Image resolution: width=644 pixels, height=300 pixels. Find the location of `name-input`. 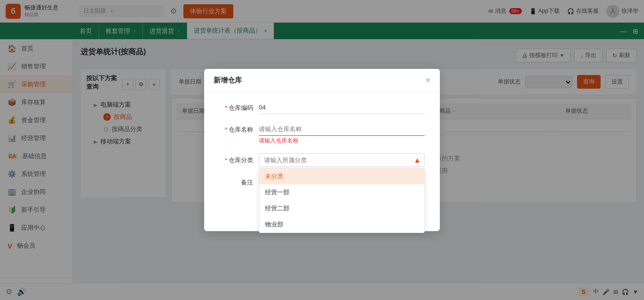

name-input is located at coordinates (342, 129).